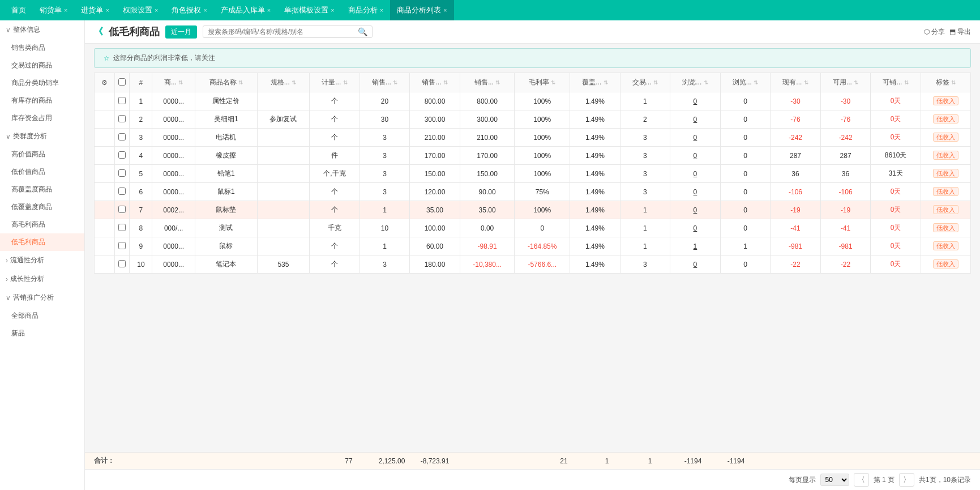 The width and height of the screenshot is (980, 490). I want to click on sidebar-group-growth: › 成长性分析, so click(42, 279).